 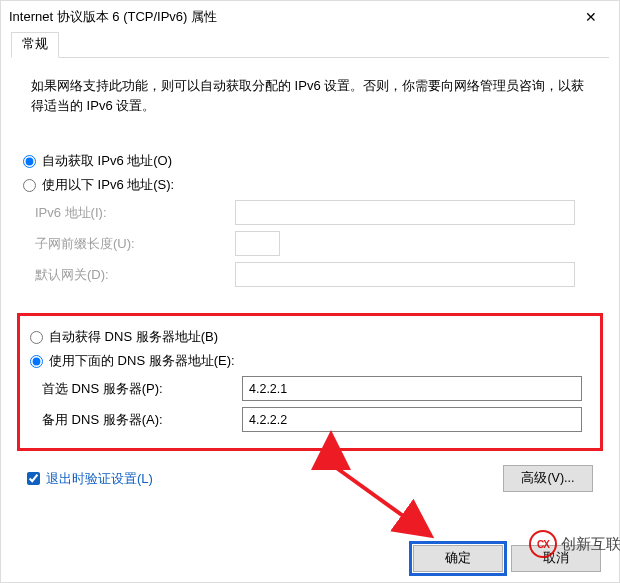 I want to click on radio-manual-ip-label: 使用以下 IPv6 地址(S):, so click(x=108, y=185).